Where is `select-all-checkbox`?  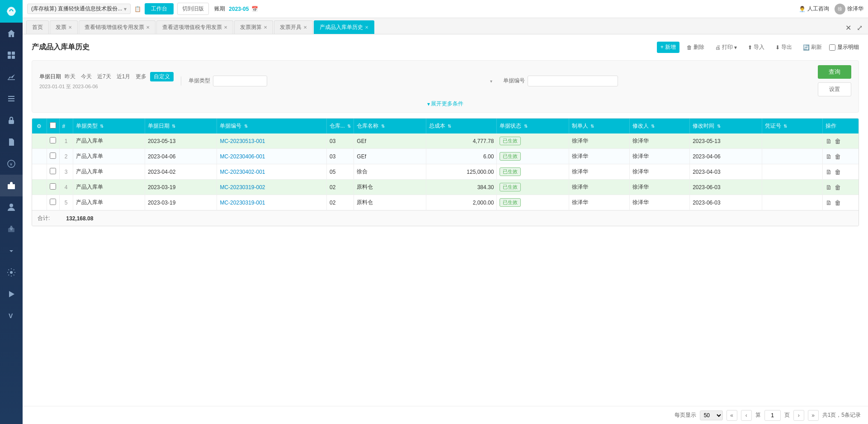 select-all-checkbox is located at coordinates (53, 125).